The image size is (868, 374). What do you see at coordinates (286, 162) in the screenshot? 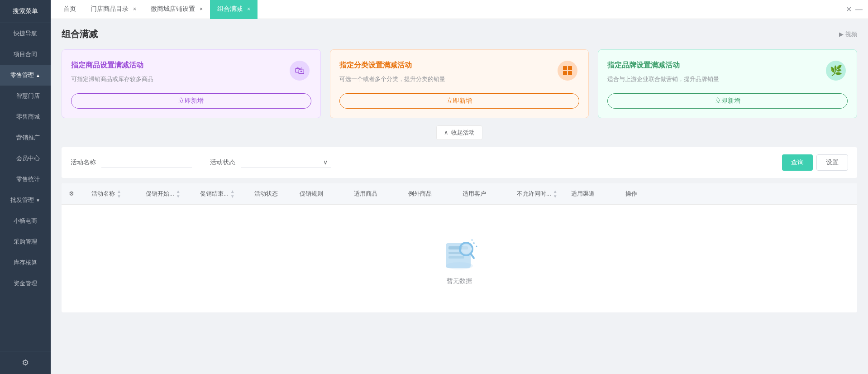
I see `activity-status-select: ∨` at bounding box center [286, 162].